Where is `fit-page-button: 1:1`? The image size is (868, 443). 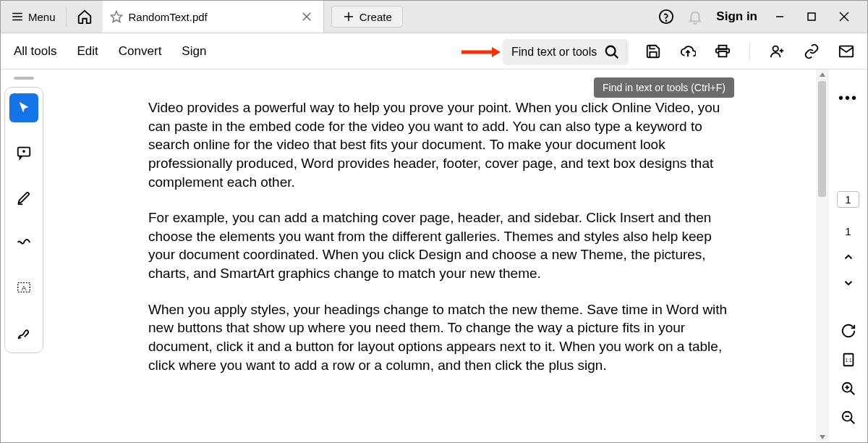 fit-page-button: 1:1 is located at coordinates (848, 360).